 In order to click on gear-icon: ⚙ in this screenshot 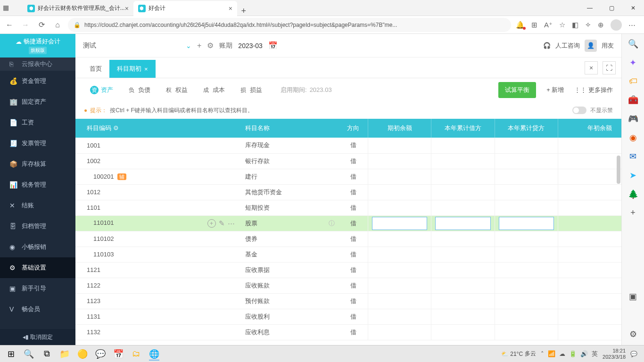, I will do `click(116, 128)`.